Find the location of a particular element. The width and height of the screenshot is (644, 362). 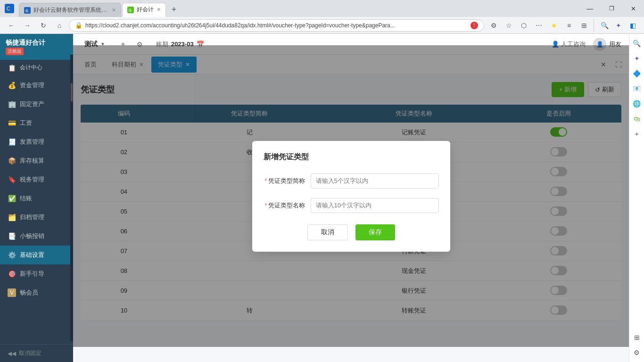

sidebar-label-tax: 税务管理 is located at coordinates (32, 180).